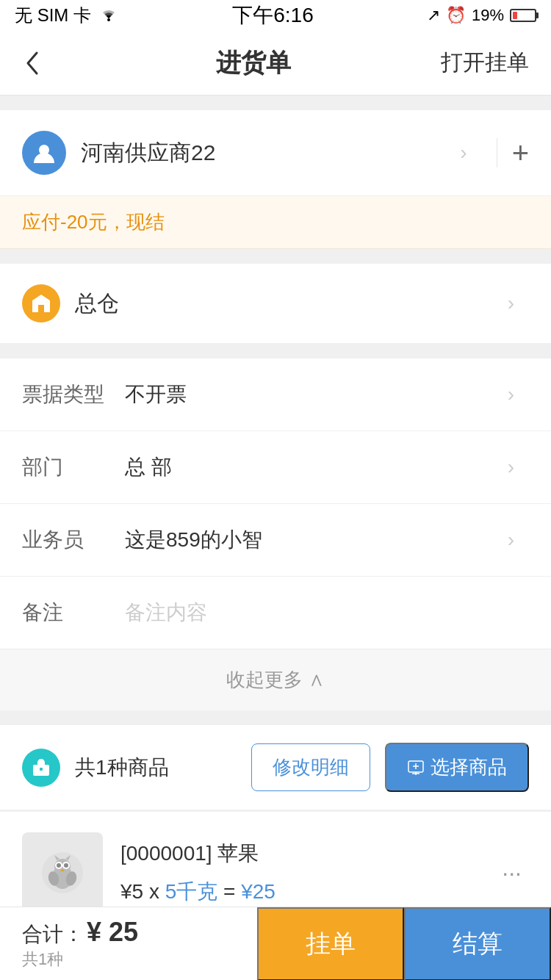 The image size is (551, 980). What do you see at coordinates (273, 15) in the screenshot?
I see `status-time: 下午6:16` at bounding box center [273, 15].